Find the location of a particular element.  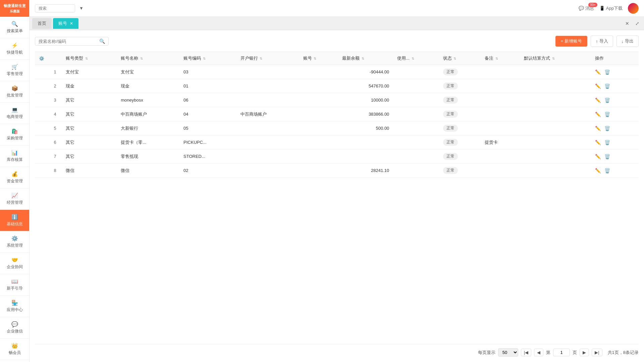

row-type: 现金 is located at coordinates (89, 86).